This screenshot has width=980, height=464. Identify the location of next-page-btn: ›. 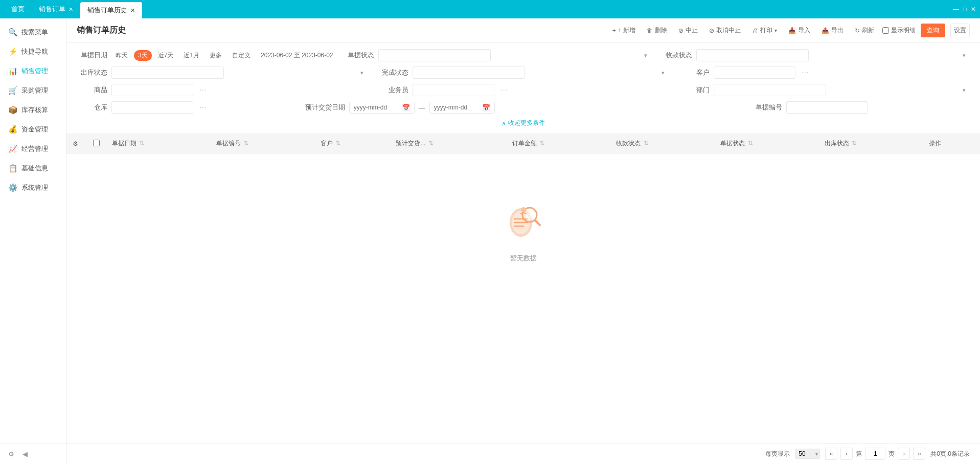
(904, 454).